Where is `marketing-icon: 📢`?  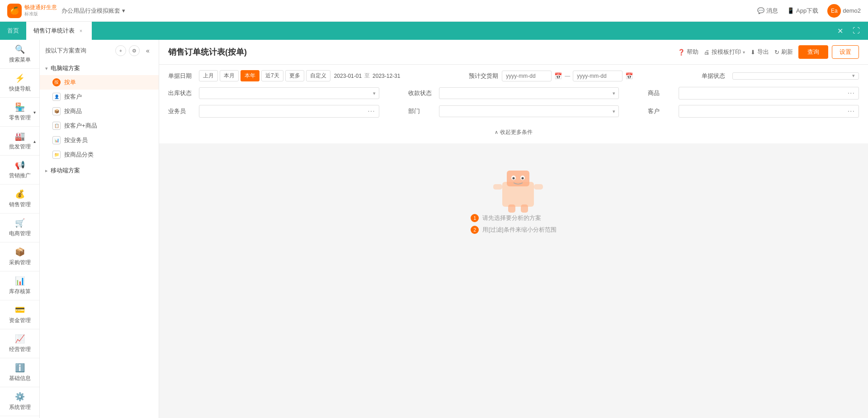
marketing-icon: 📢 is located at coordinates (20, 165).